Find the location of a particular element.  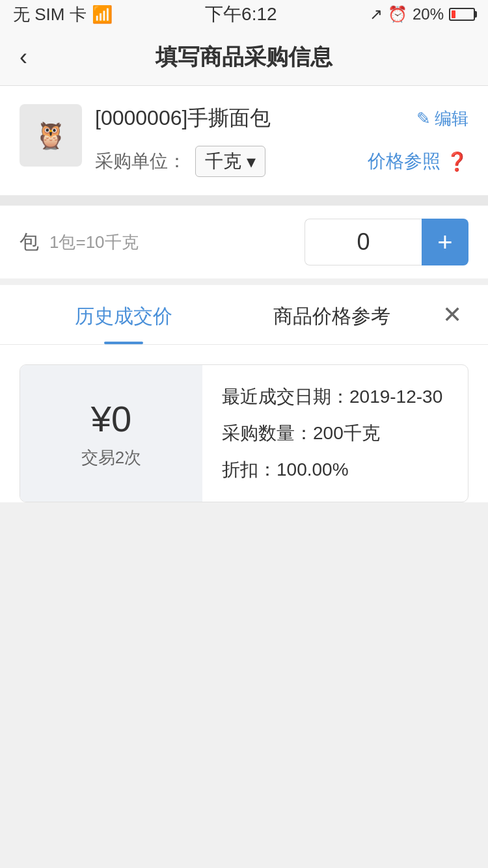

battery-fill is located at coordinates (454, 14).